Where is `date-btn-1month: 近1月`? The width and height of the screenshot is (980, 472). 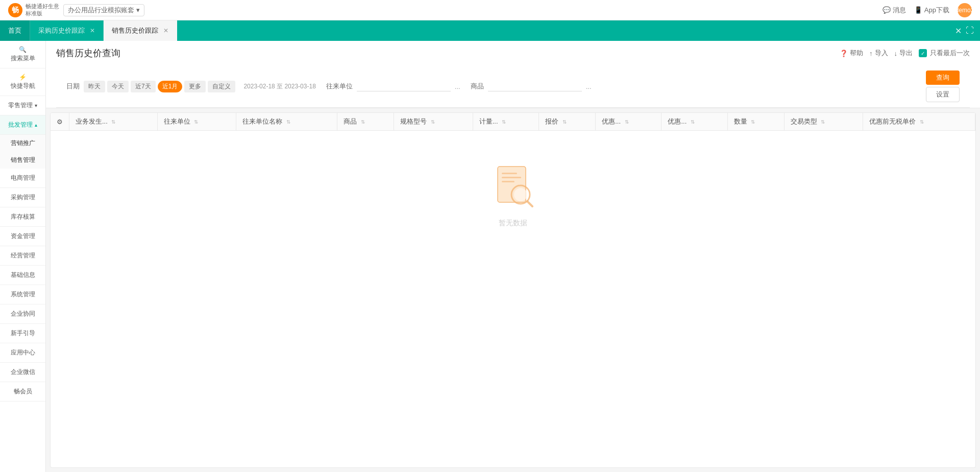 date-btn-1month: 近1月 is located at coordinates (170, 87).